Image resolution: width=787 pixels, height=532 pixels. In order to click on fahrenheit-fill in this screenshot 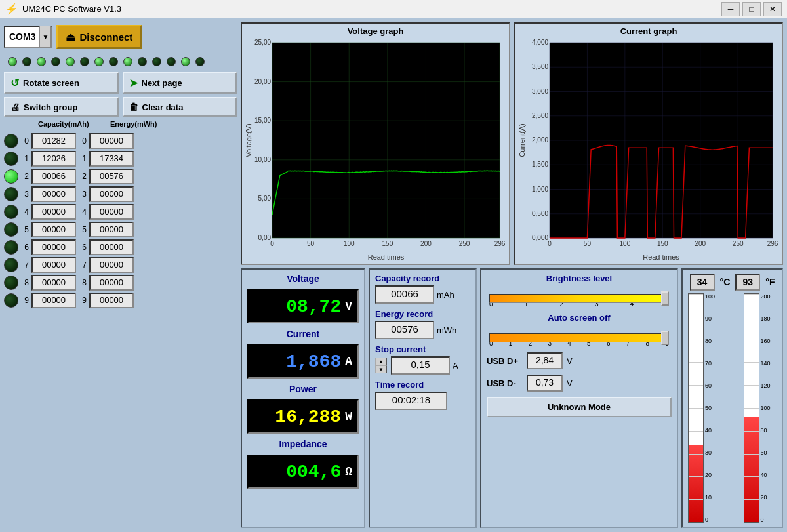, I will do `click(752, 470)`.